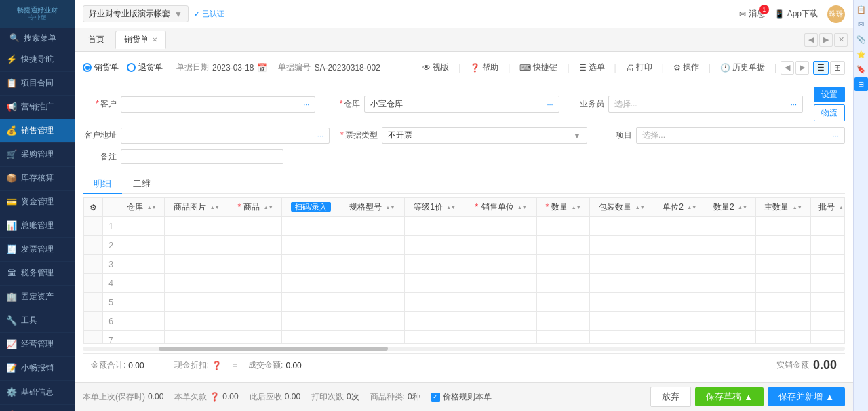  Describe the element at coordinates (400, 136) in the screenshot. I see `invoice-type-value: 不开票` at that location.